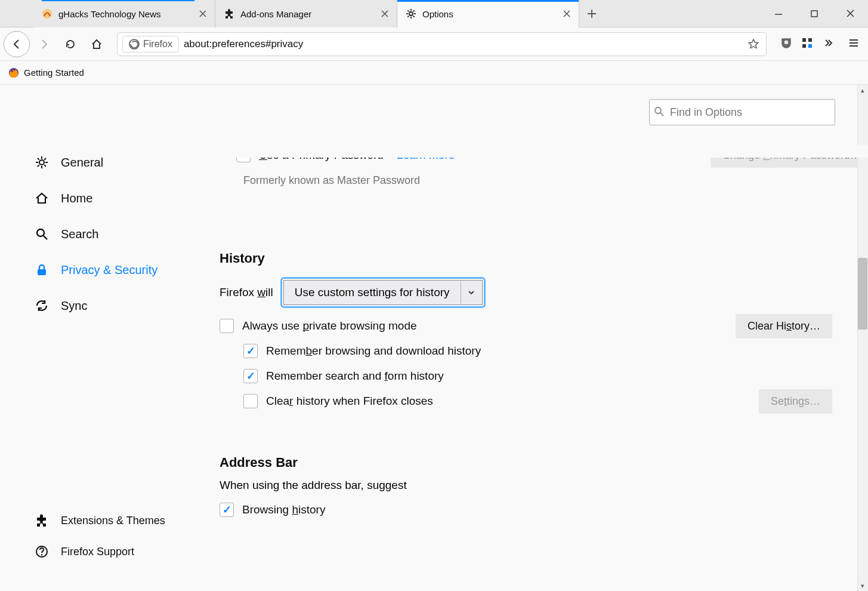 The width and height of the screenshot is (868, 591). I want to click on gear-icon, so click(42, 162).